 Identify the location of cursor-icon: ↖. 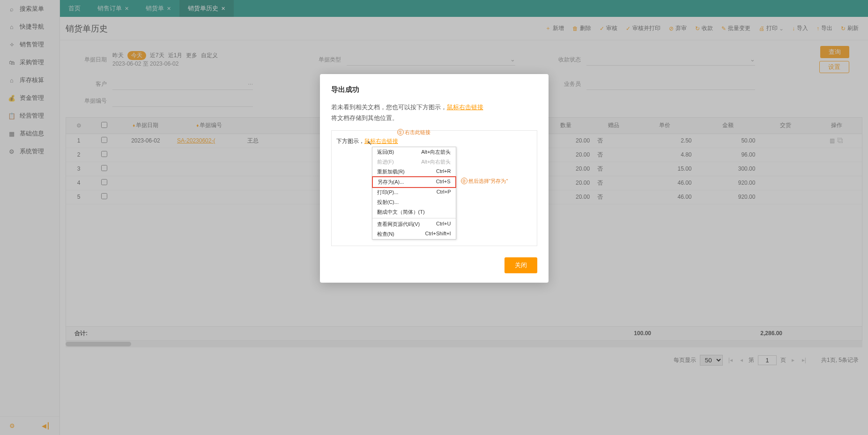
(370, 143).